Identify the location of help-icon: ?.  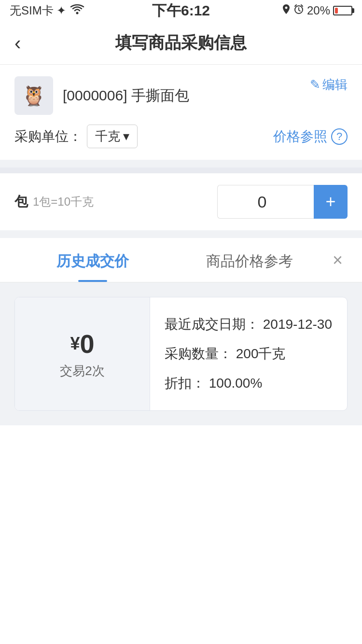
(339, 137).